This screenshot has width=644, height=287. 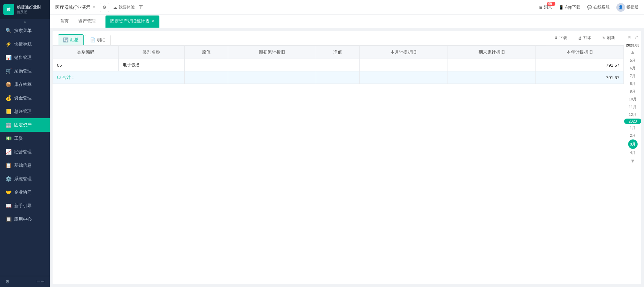 I want to click on sidebar-item-payroll: 💵 工资, so click(x=25, y=138).